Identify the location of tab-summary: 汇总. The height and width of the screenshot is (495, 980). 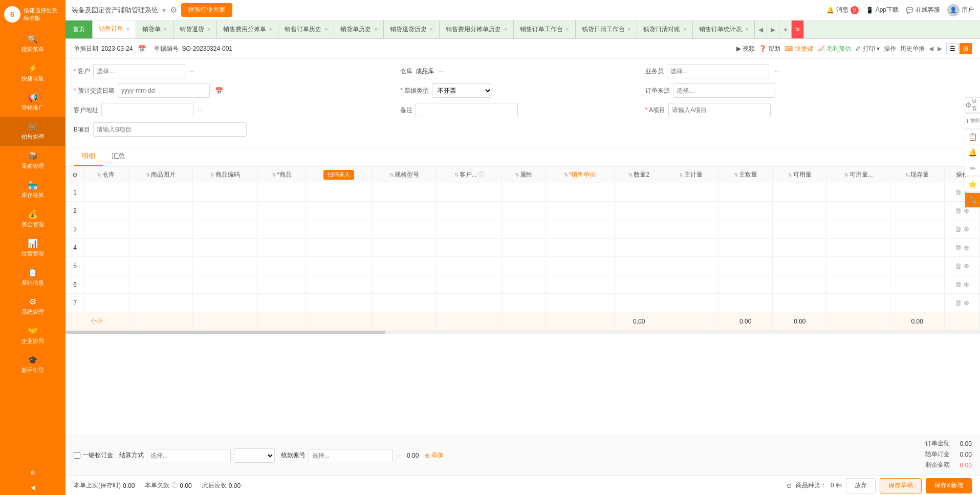
(118, 157).